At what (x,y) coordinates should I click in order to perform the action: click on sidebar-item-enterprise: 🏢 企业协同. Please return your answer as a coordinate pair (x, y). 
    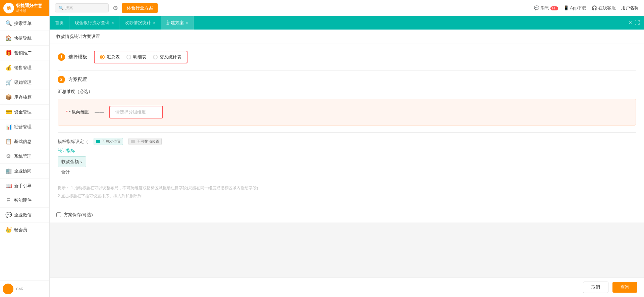
    Looking at the image, I should click on (25, 171).